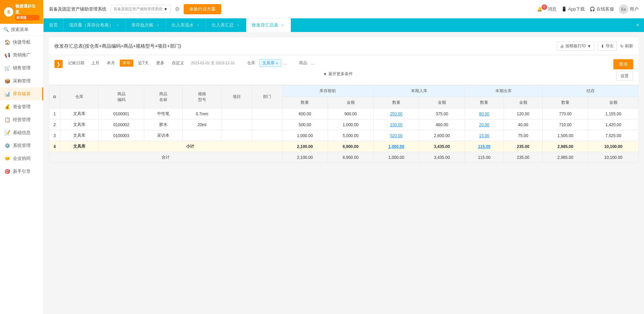 Image resolution: width=644 pixels, height=314 pixels. Describe the element at coordinates (328, 91) in the screenshot. I see `col-opening-header: 库存期初` at that location.